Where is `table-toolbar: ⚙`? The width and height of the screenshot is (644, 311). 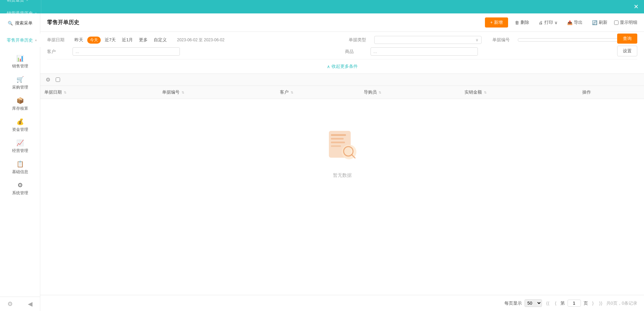 table-toolbar: ⚙ is located at coordinates (342, 80).